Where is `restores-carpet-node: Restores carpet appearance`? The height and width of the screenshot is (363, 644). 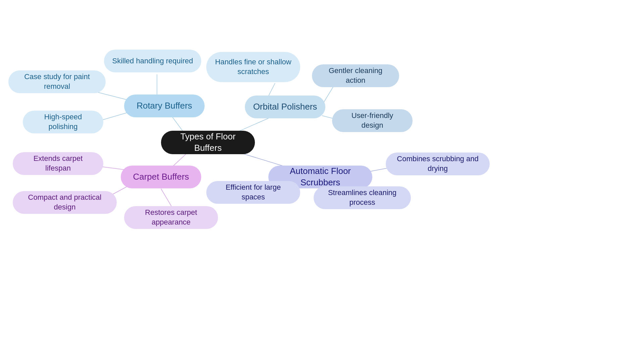 restores-carpet-node: Restores carpet appearance is located at coordinates (171, 218).